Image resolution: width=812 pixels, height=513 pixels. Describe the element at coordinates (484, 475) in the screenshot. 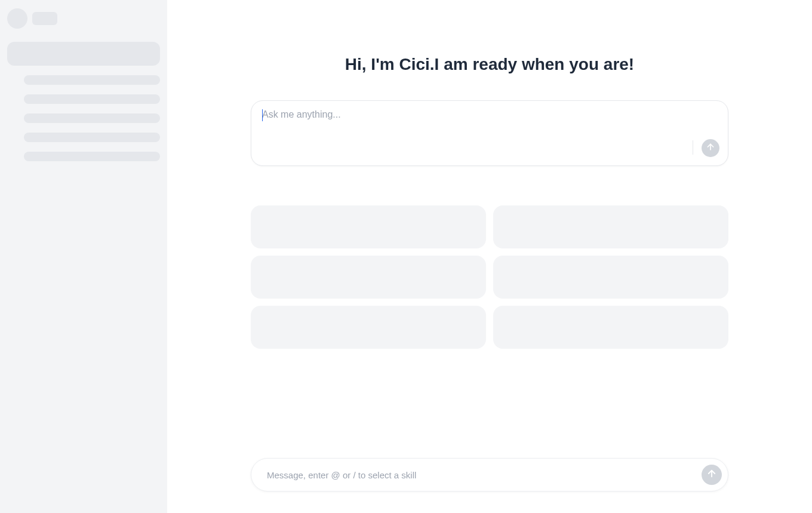

I see `message-input` at that location.